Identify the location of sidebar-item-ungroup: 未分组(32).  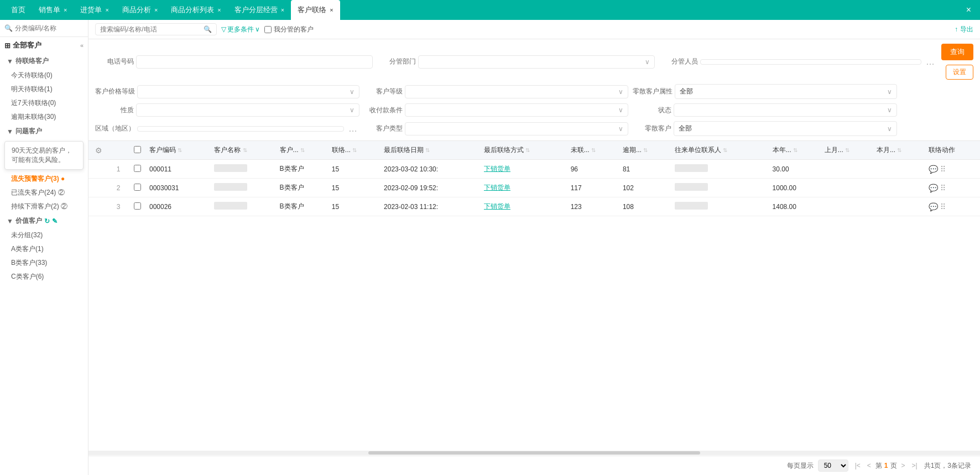
(44, 236).